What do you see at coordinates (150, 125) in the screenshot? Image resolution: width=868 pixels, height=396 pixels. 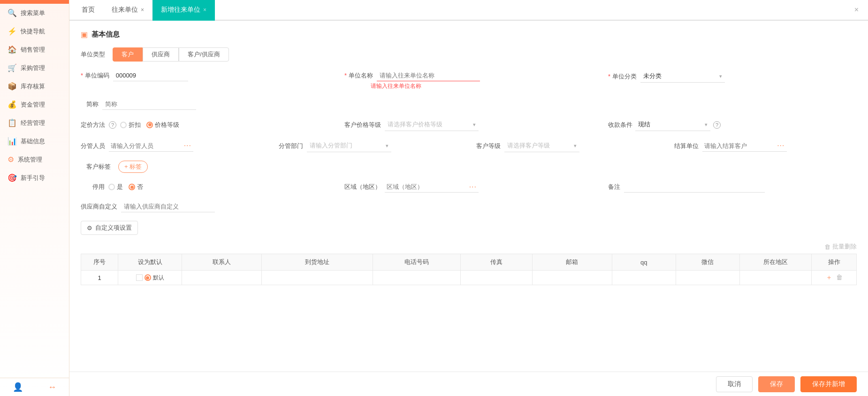 I see `price-level-radio` at bounding box center [150, 125].